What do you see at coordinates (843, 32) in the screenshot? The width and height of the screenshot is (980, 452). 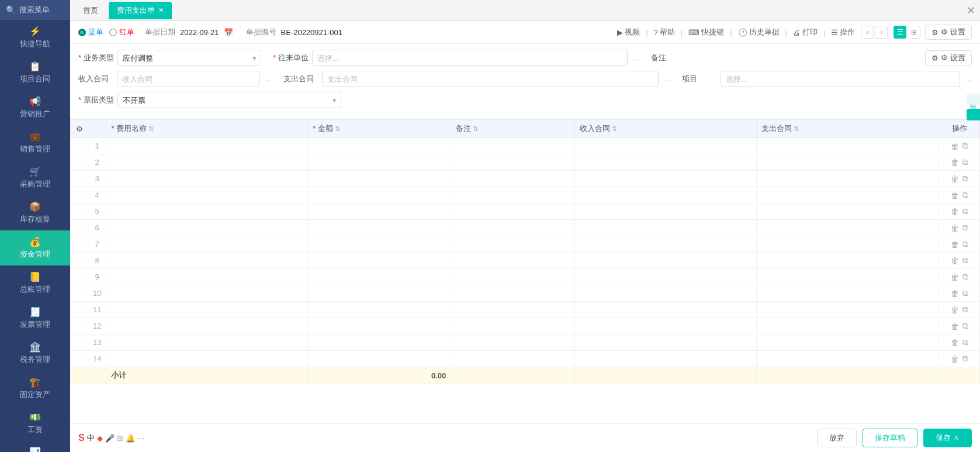 I see `action-operation: ☰ 操作` at bounding box center [843, 32].